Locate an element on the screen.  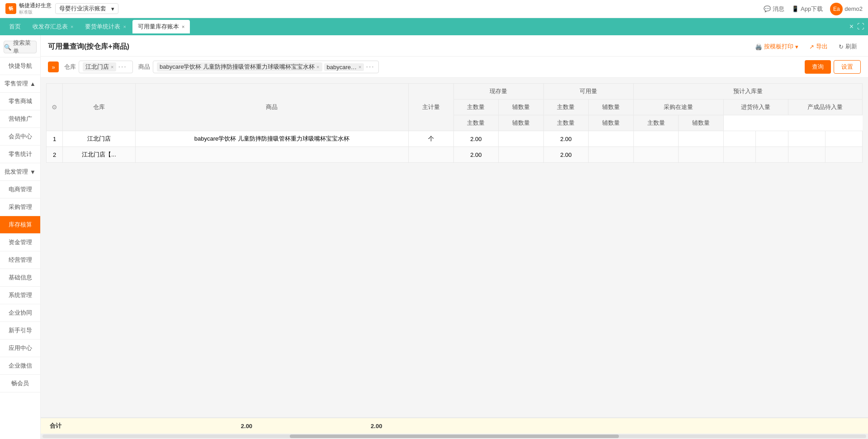
sidebar-item-marketing: 营销推广 is located at coordinates (20, 119).